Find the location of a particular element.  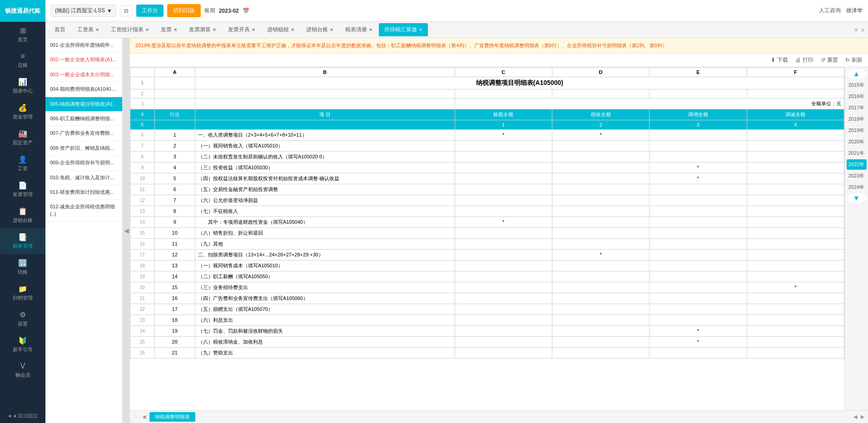

left-panel-item-007: 007-广告费和业务宣传费附... is located at coordinates (84, 133).